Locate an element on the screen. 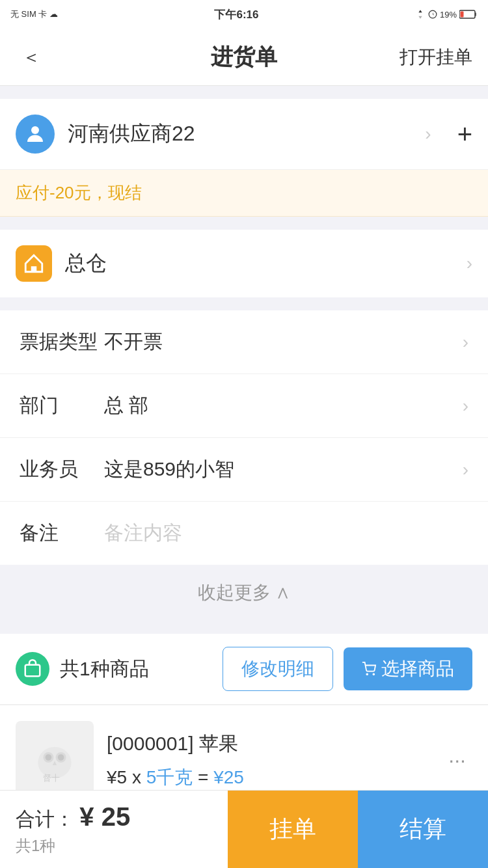 The height and width of the screenshot is (868, 488). status-bar: 无 SIM 卡 ☁ 下午6:16 19% is located at coordinates (244, 14).